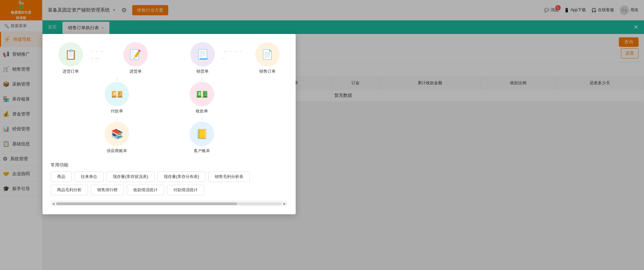 This screenshot has width=644, height=270. Describe the element at coordinates (169, 179) in the screenshot. I see `common-functions: 常用功能 商品往来单位现存量(库存状况表)现存量(库存分布表)销售毛利分析表商品…` at that location.